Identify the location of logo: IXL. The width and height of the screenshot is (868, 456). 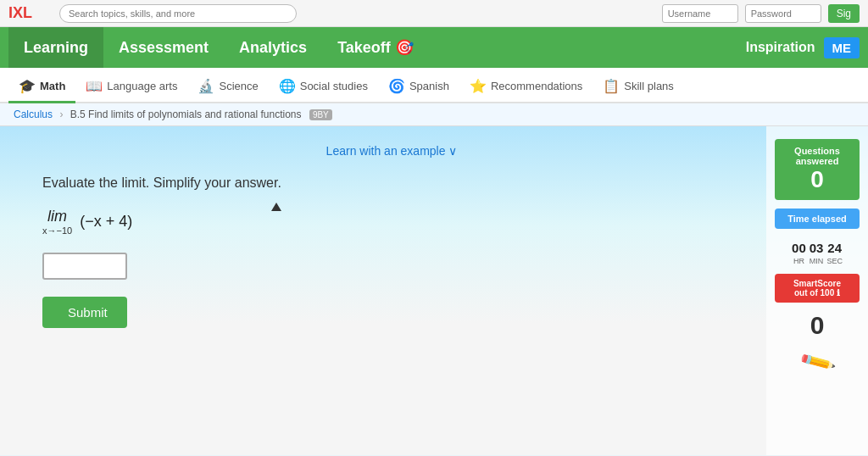
(30, 14).